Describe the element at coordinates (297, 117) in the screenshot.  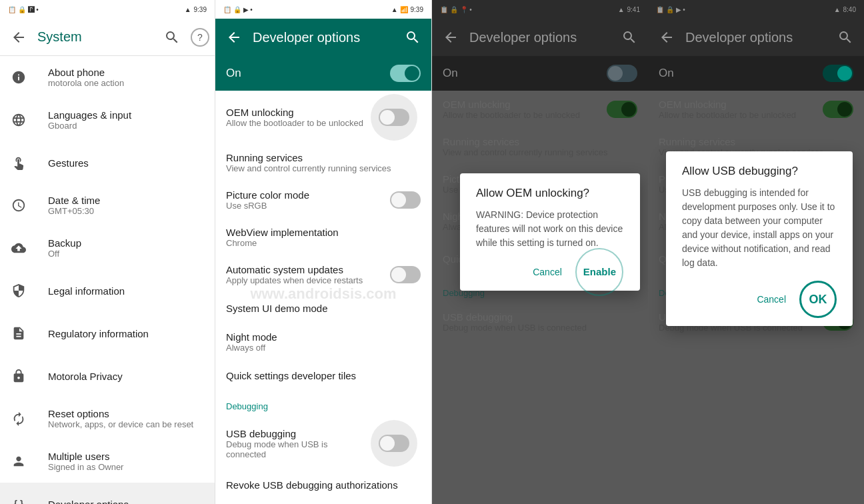
I see `oem-text: OEM unlocking Allow the bootloader to be…` at that location.